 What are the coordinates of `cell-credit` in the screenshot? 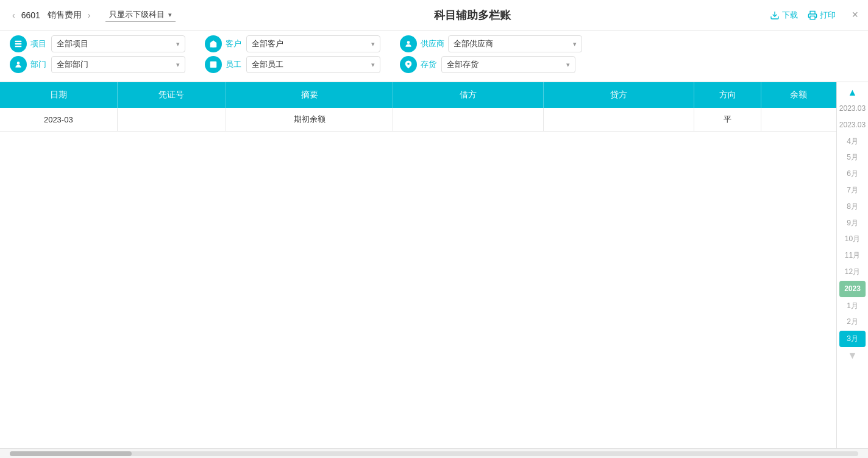 It's located at (619, 119).